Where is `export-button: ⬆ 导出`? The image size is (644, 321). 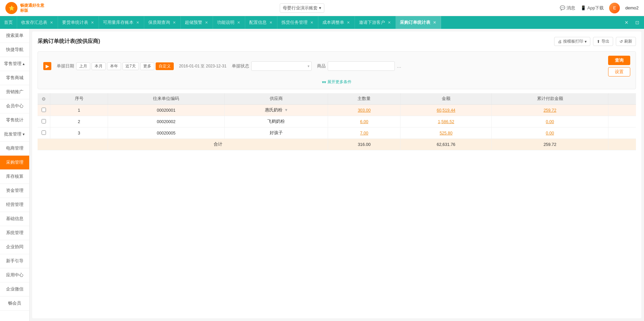
export-button: ⬆ 导出 is located at coordinates (603, 42).